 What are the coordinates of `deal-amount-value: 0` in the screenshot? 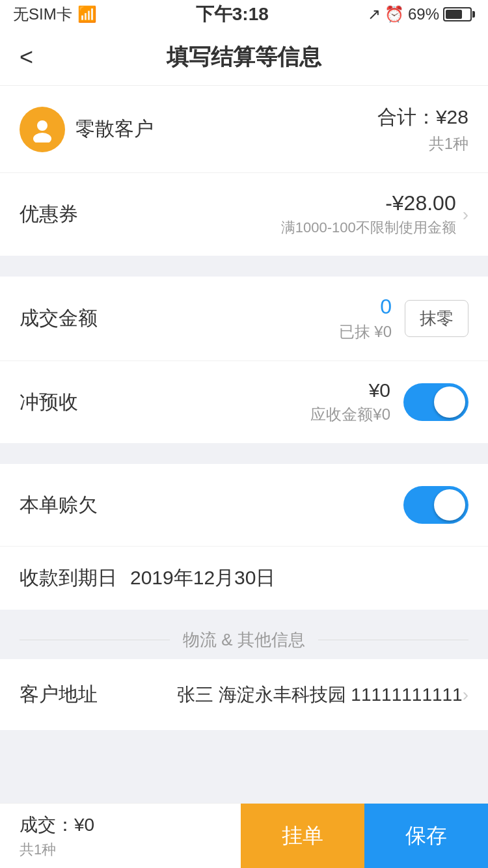 It's located at (366, 307).